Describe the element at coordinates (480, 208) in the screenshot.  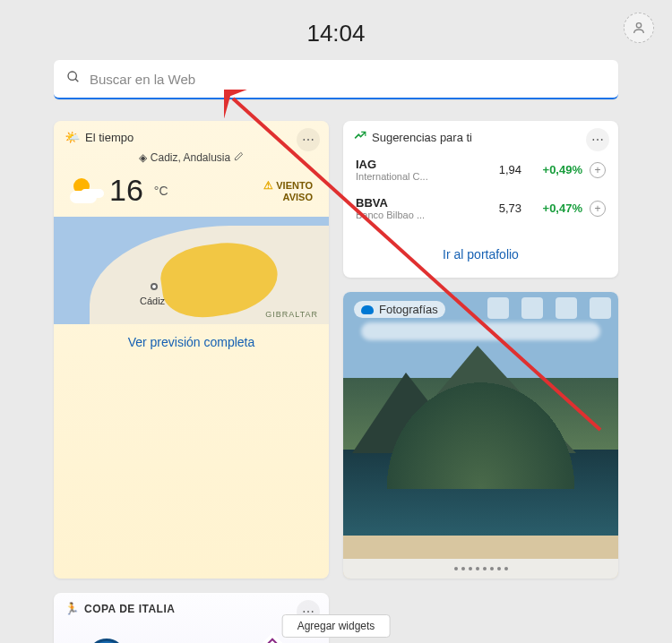
I see `stock-row: BBVA Banco Bilbao ... 5,73 +0,47% +` at that location.